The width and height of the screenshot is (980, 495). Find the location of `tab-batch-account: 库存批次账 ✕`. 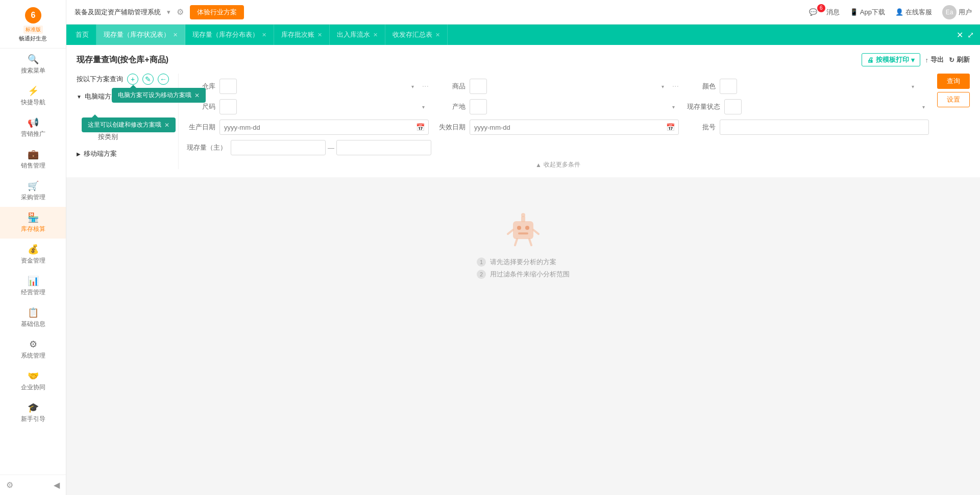

tab-batch-account: 库存批次账 ✕ is located at coordinates (302, 35).